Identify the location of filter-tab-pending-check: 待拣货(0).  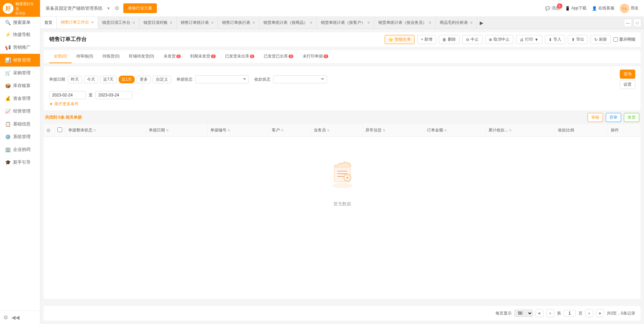
(111, 56).